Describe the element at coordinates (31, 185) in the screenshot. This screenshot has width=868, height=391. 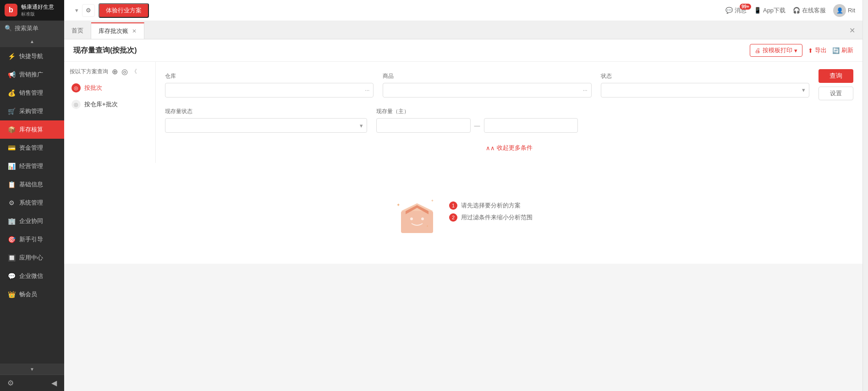
I see `basic-info-label: 基础信息` at that location.